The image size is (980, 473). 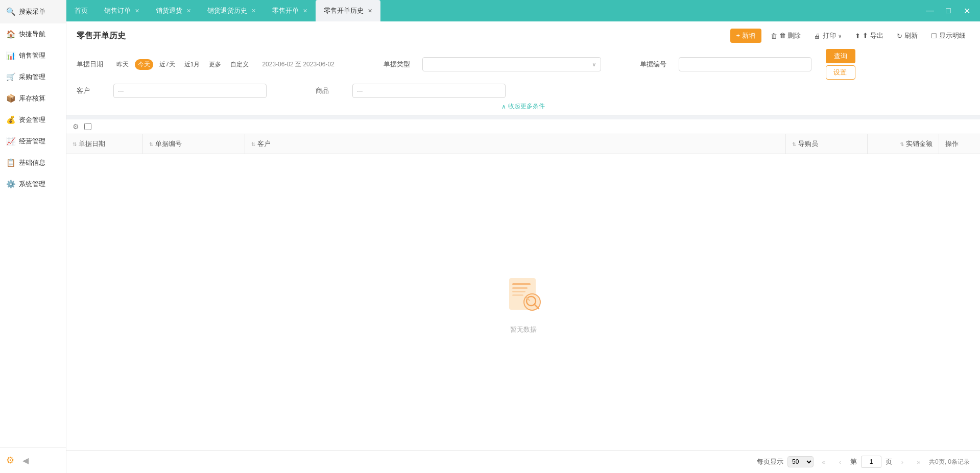 What do you see at coordinates (504, 107) in the screenshot?
I see `chevron-up-icon: ∧` at bounding box center [504, 107].